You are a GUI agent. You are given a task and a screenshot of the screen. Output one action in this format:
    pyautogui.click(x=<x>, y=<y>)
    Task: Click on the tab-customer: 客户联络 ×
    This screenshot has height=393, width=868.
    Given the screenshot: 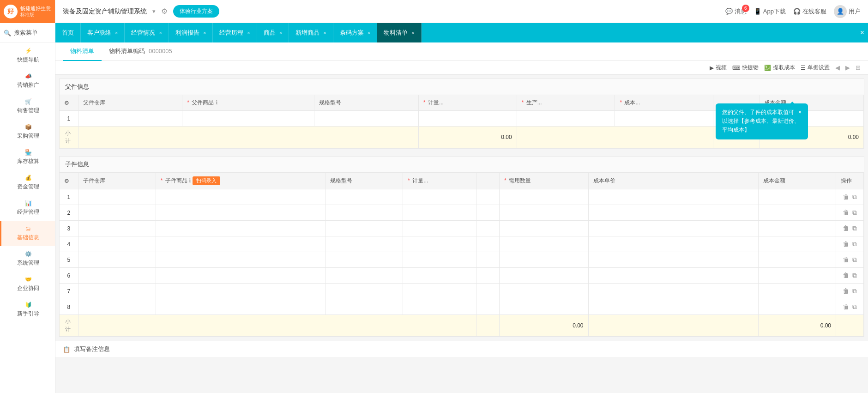 What is the action you would take?
    pyautogui.click(x=102, y=33)
    